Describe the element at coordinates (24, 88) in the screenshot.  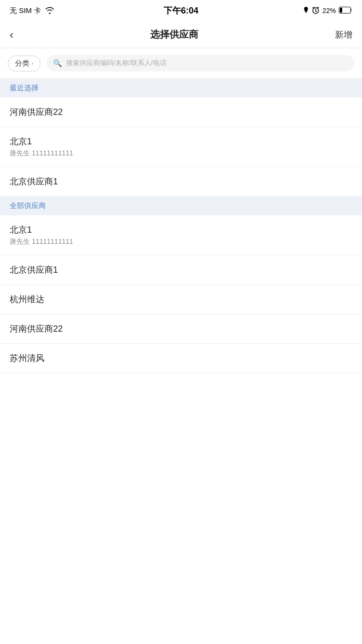
I see `section-header-text-recent: 最近选择` at that location.